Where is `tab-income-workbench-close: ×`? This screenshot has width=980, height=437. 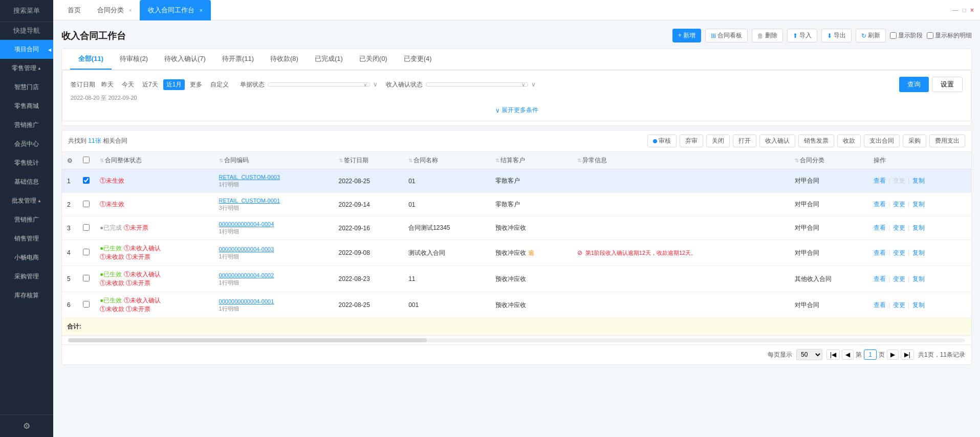 tab-income-workbench-close: × is located at coordinates (201, 10).